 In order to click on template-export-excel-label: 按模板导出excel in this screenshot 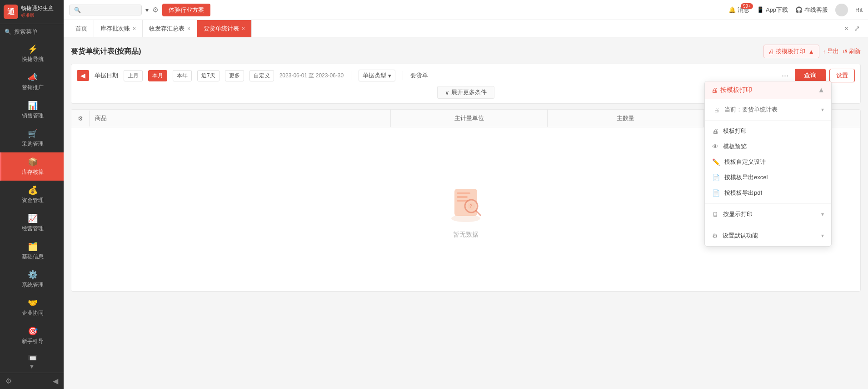, I will do `click(746, 177)`.